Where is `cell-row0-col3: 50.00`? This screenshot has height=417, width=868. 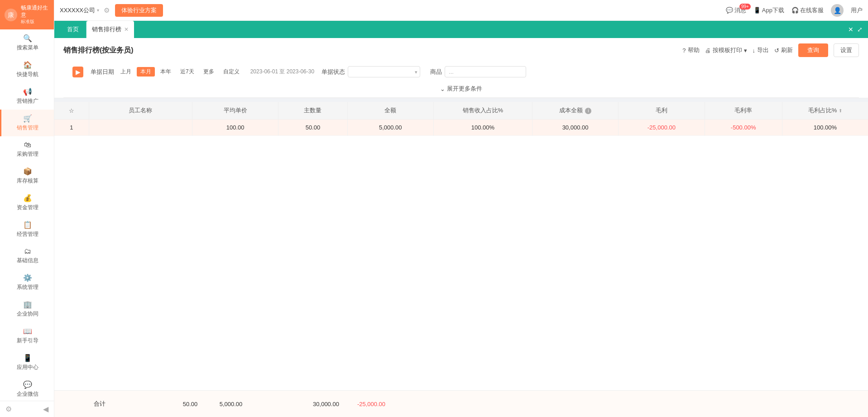
cell-row0-col3: 50.00 is located at coordinates (313, 128).